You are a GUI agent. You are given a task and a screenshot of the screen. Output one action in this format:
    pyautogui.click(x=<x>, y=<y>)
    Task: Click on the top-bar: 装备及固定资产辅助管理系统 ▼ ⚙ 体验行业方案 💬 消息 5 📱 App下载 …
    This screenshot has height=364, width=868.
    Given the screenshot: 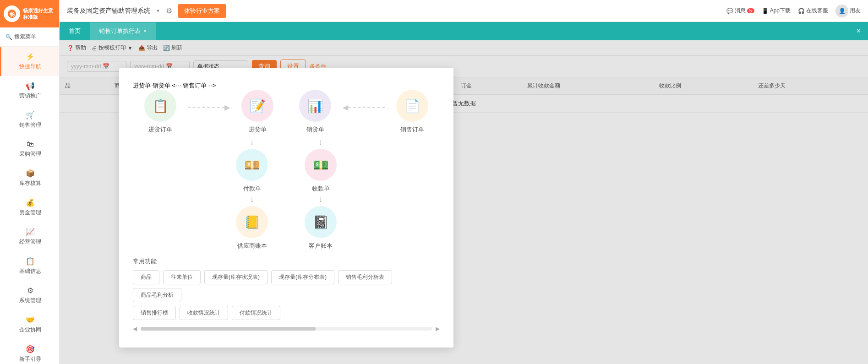 What is the action you would take?
    pyautogui.click(x=464, y=11)
    